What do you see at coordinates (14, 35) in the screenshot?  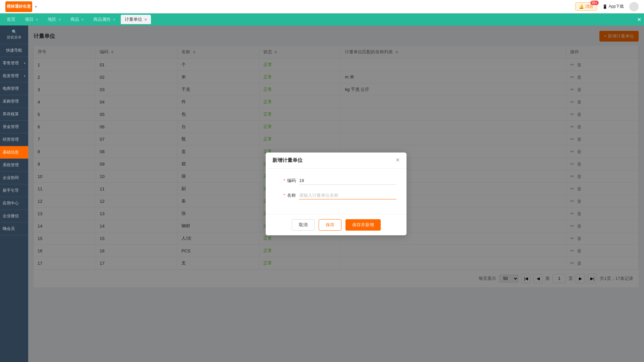 I see `search-menu-button: 🔍 搜索菜单` at bounding box center [14, 35].